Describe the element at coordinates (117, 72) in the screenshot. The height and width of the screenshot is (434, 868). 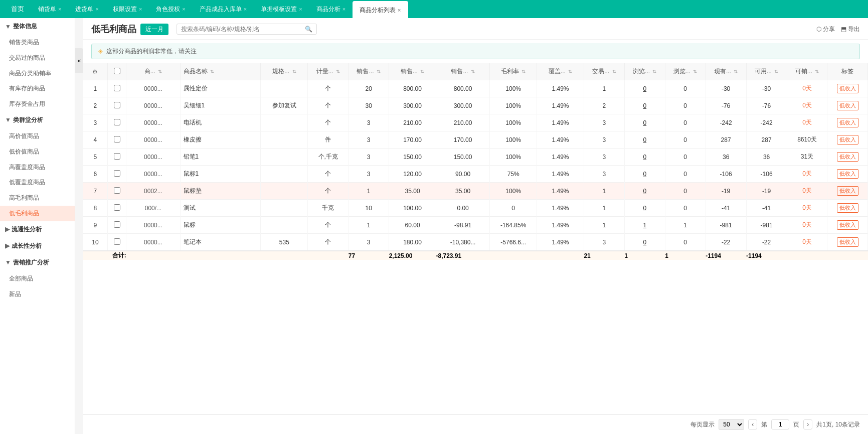
I see `th-check` at that location.